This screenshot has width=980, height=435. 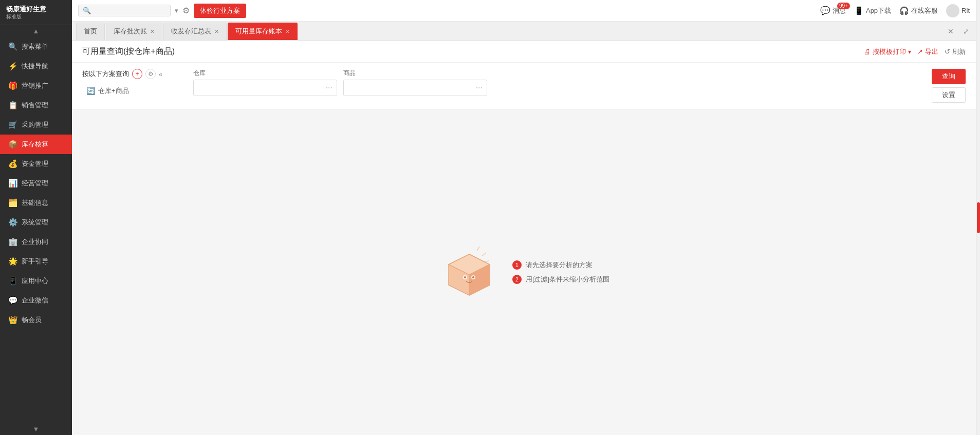 I want to click on online-service-btn: 🎧 在线客服, so click(x=919, y=11).